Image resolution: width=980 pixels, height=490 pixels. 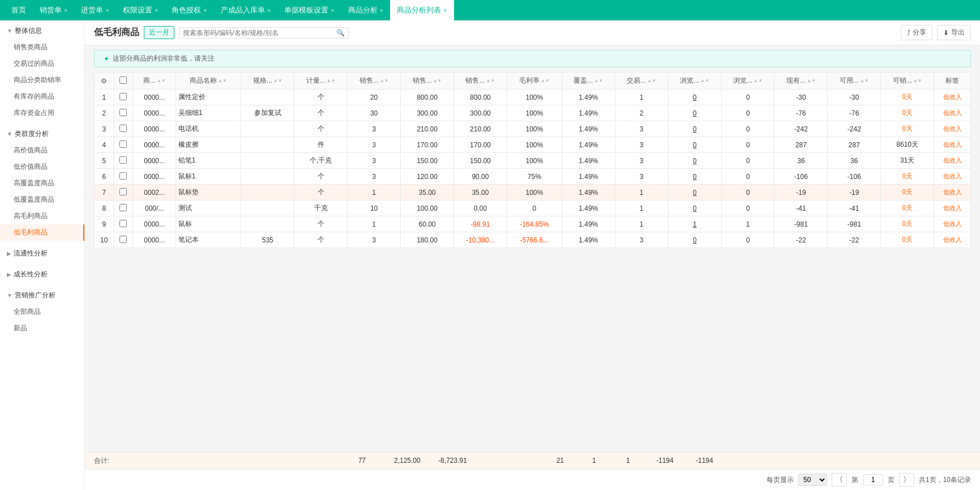 What do you see at coordinates (309, 10) in the screenshot?
I see `nav-template-setting: 单据模板设置 ×` at bounding box center [309, 10].